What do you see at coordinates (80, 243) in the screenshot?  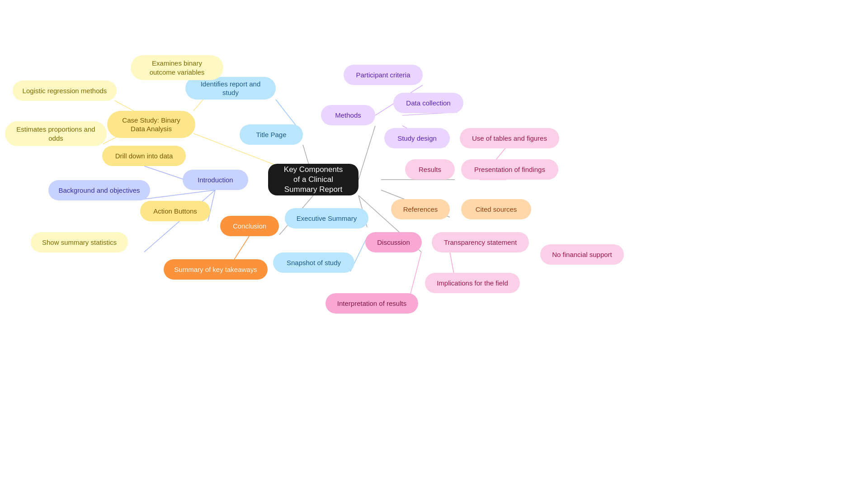 I see `show-summary-label: Show summary statistics` at bounding box center [80, 243].